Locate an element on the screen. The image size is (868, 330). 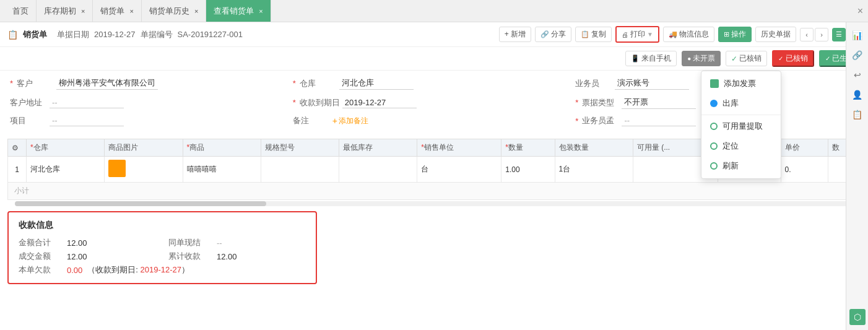
tab-inventory: 库存期初 × is located at coordinates (64, 11).